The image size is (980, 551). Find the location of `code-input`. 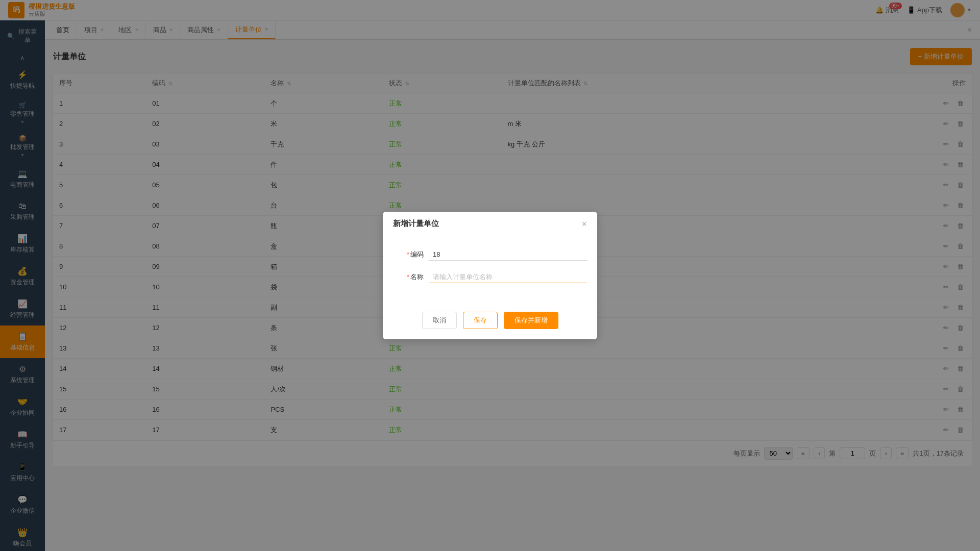

code-input is located at coordinates (508, 255).